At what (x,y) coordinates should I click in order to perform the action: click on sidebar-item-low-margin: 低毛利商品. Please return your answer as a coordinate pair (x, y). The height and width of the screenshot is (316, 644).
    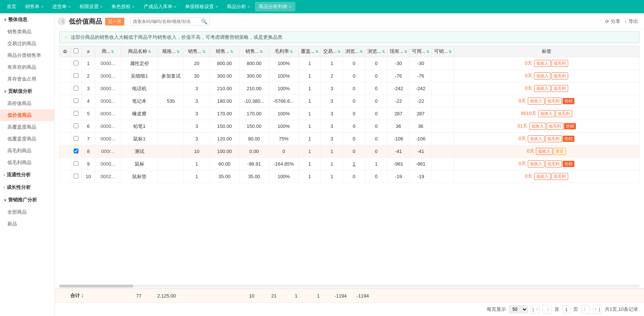
    Looking at the image, I should click on (27, 163).